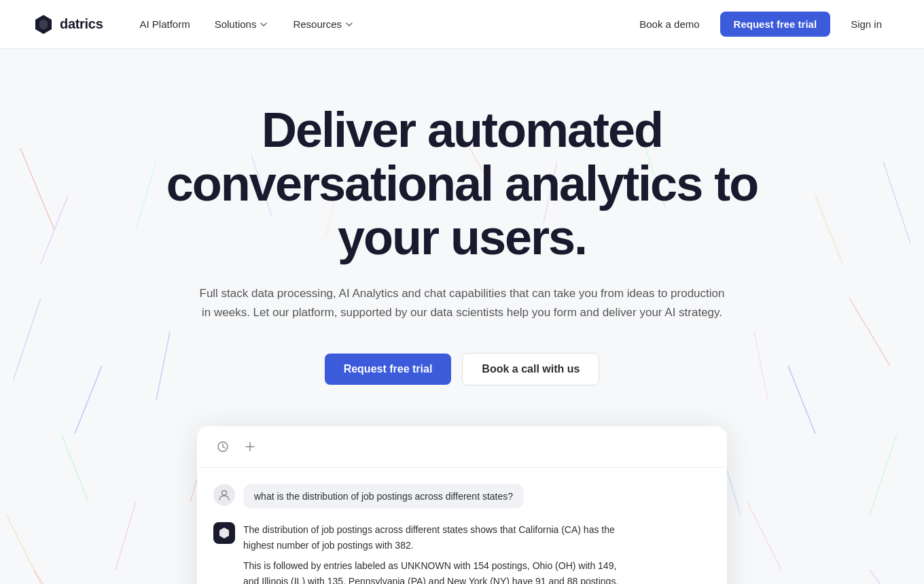 The width and height of the screenshot is (924, 584). I want to click on nav-book-demo-link: Book a demo, so click(669, 24).